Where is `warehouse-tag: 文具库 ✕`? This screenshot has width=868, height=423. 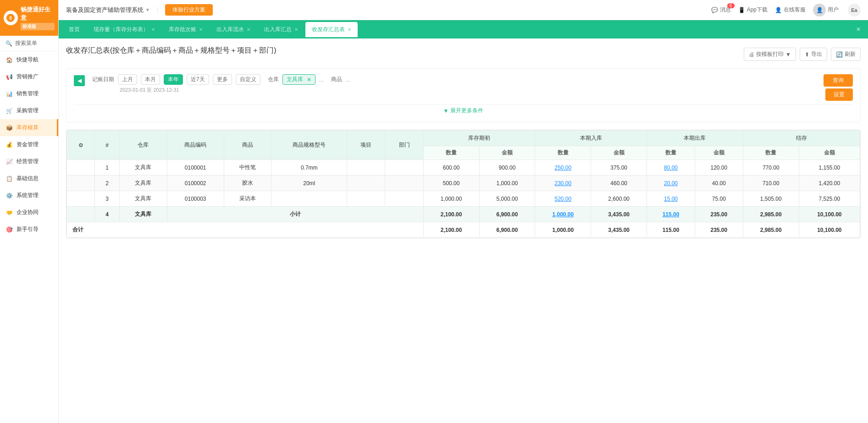 warehouse-tag: 文具库 ✕ is located at coordinates (299, 80).